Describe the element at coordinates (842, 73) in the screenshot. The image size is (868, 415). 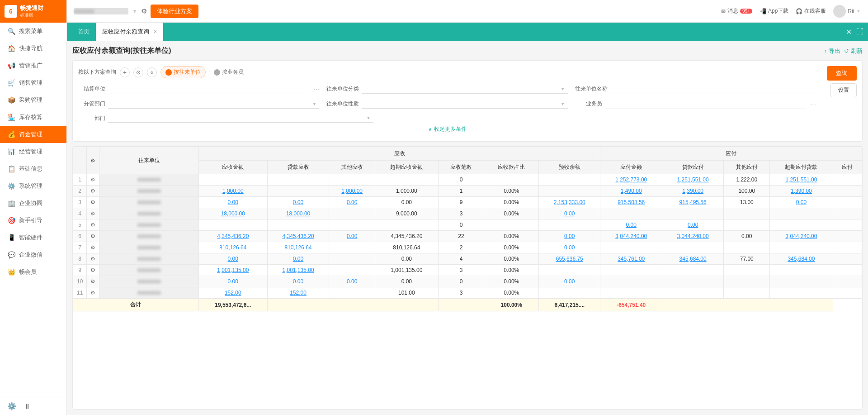
I see `query-btn: 查询` at that location.